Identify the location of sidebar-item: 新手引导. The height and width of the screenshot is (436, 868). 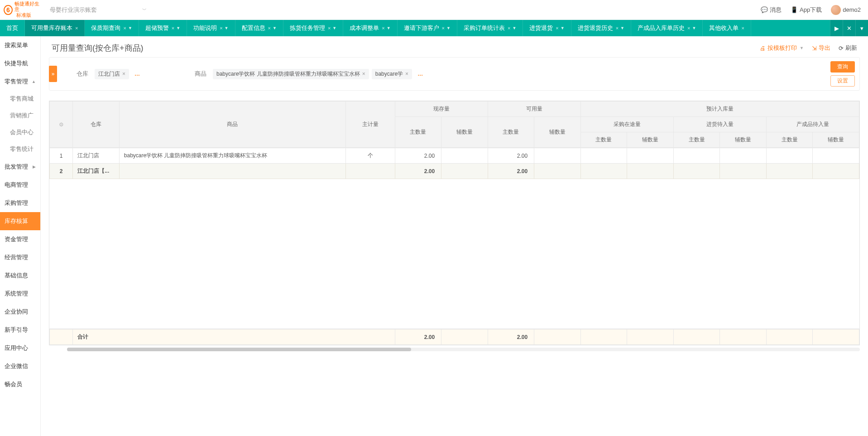
(20, 330).